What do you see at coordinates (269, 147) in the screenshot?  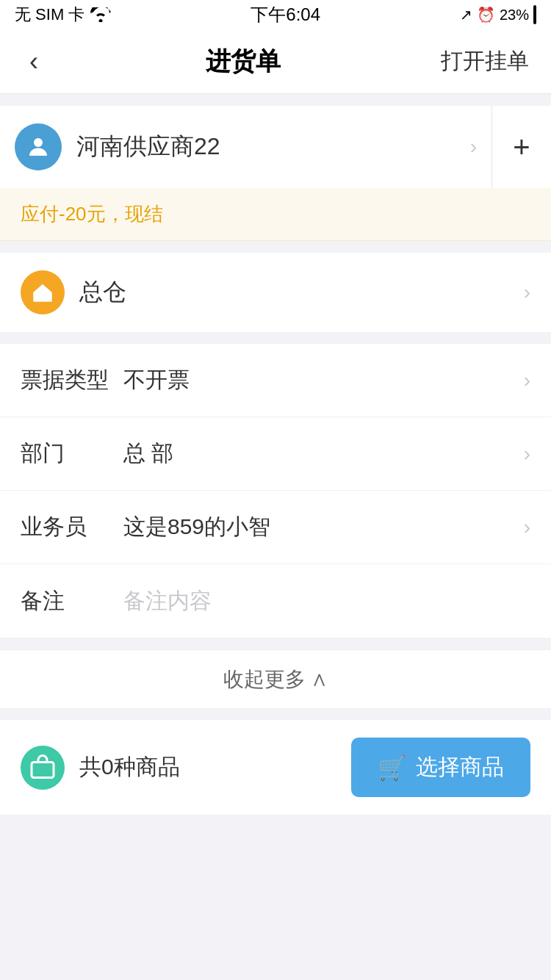 I see `supplier-name: 河南供应商22` at bounding box center [269, 147].